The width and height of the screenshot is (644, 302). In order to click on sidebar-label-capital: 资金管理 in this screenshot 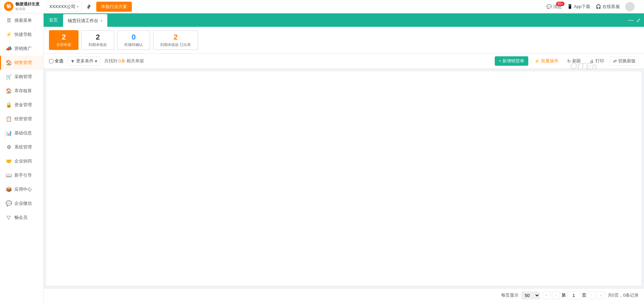, I will do `click(23, 105)`.